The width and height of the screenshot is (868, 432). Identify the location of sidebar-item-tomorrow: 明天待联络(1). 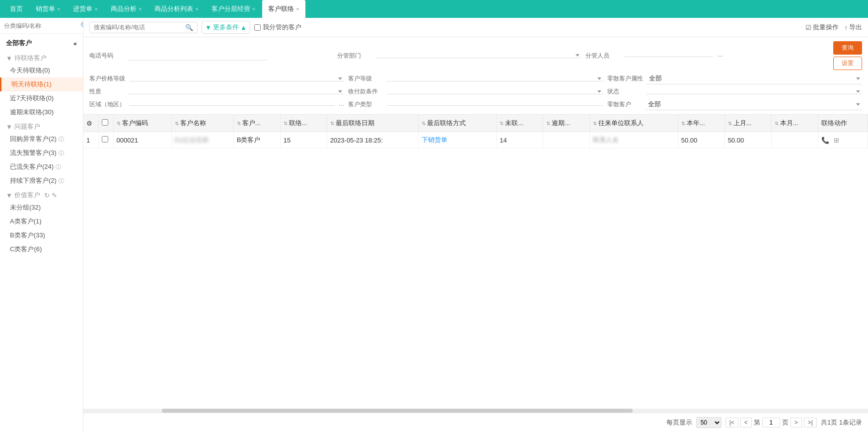
(42, 84).